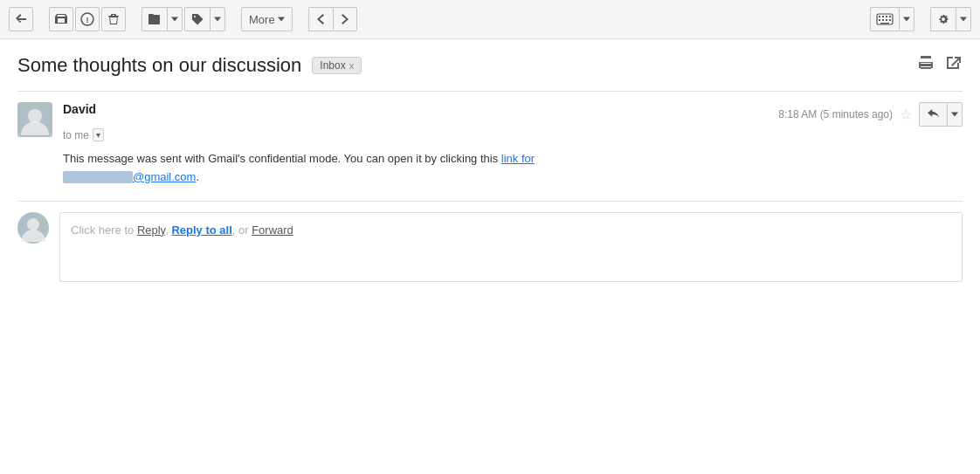 This screenshot has height=474, width=980. What do you see at coordinates (906, 115) in the screenshot?
I see `star-button: ☆` at bounding box center [906, 115].